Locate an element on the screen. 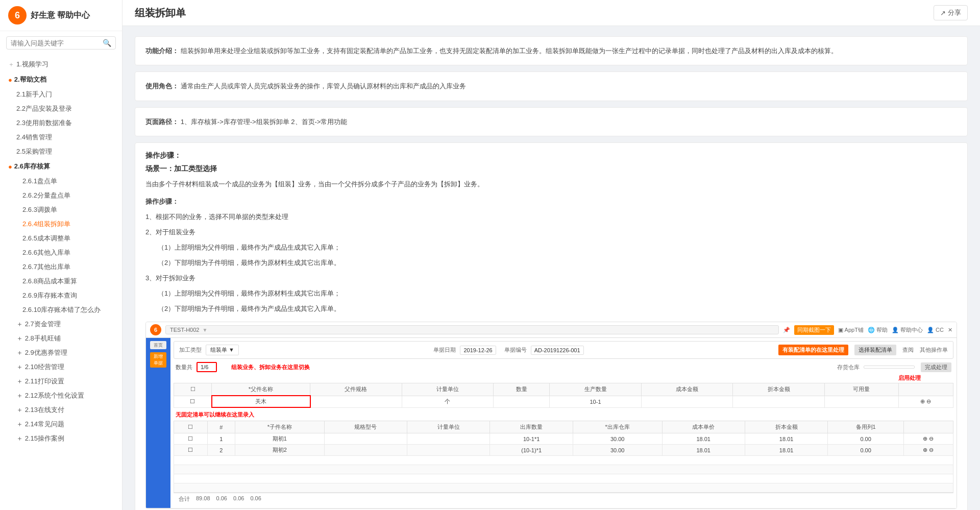 The height and width of the screenshot is (510, 980). scenario1-desc: 当由多个子件材料组装成一个成品的业务为【组装】业务，当由一个父件拆分成多个子产品… is located at coordinates (551, 184).